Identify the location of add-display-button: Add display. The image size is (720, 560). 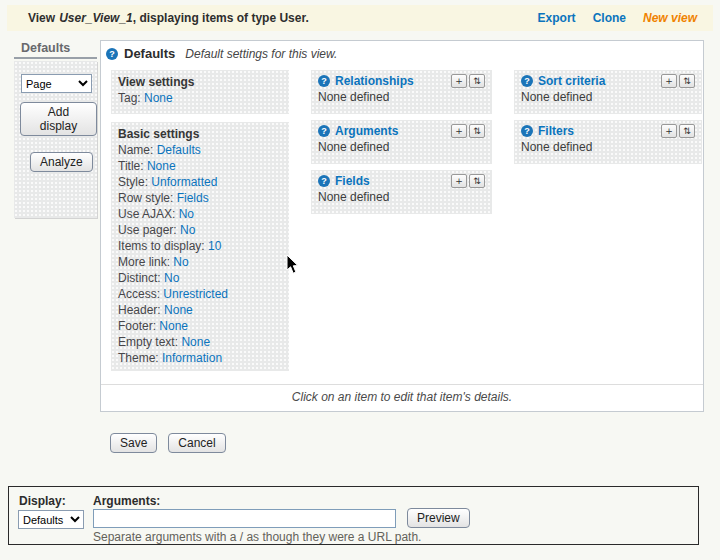
(58, 119).